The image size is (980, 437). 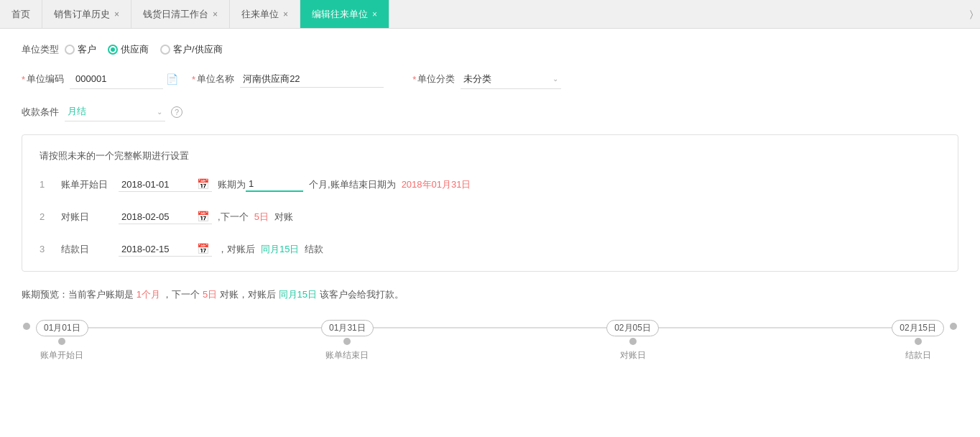 What do you see at coordinates (172, 79) in the screenshot?
I see `unit-code-icon: 📄` at bounding box center [172, 79].